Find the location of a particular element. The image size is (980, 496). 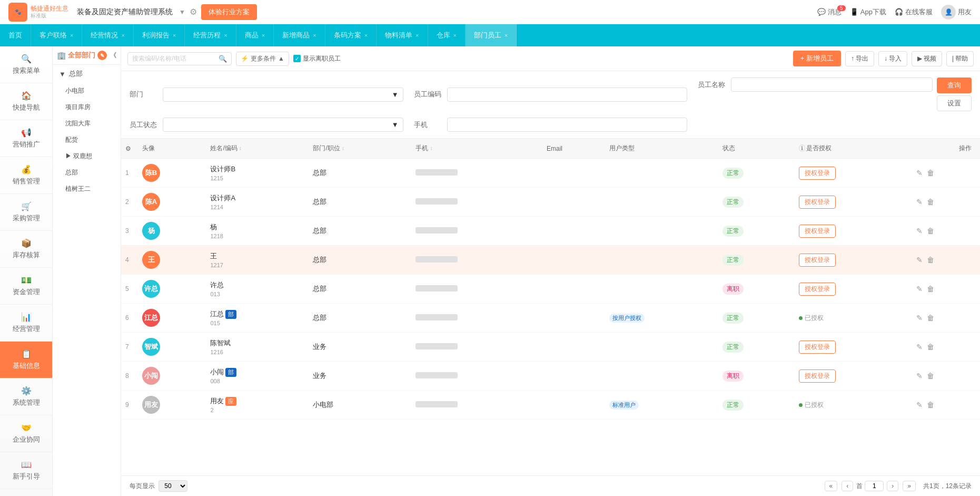

nav-tab-经营历程: 经营历程× is located at coordinates (211, 35).